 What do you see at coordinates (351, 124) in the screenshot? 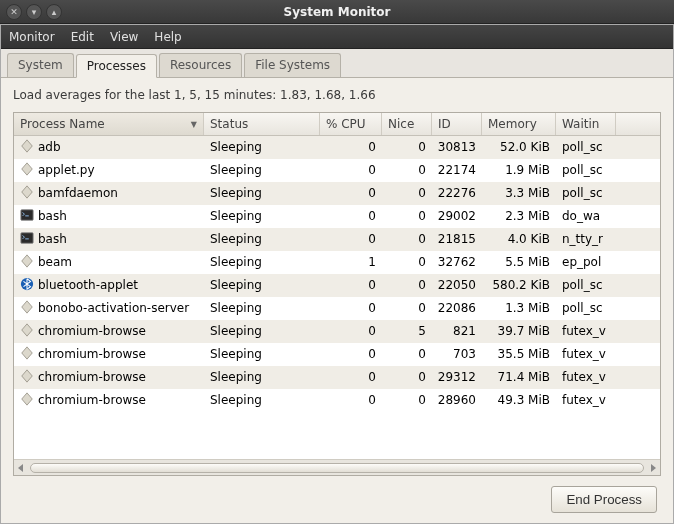
I see `col-cpu: % CPU` at bounding box center [351, 124].